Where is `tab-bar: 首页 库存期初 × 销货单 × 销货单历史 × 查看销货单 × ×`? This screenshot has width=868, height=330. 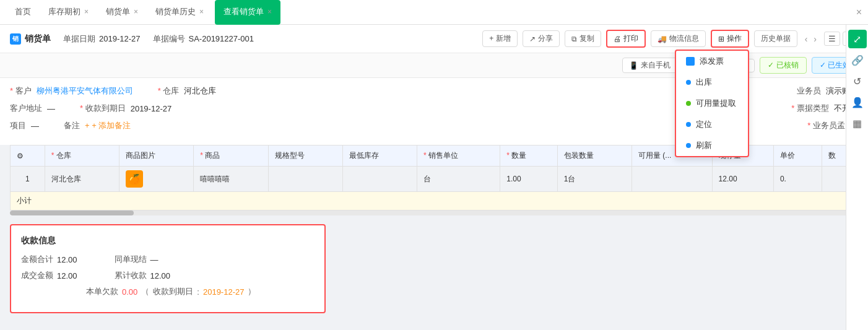
tab-bar: 首页 库存期初 × 销货单 × 销货单历史 × 查看销货单 × × is located at coordinates (434, 12).